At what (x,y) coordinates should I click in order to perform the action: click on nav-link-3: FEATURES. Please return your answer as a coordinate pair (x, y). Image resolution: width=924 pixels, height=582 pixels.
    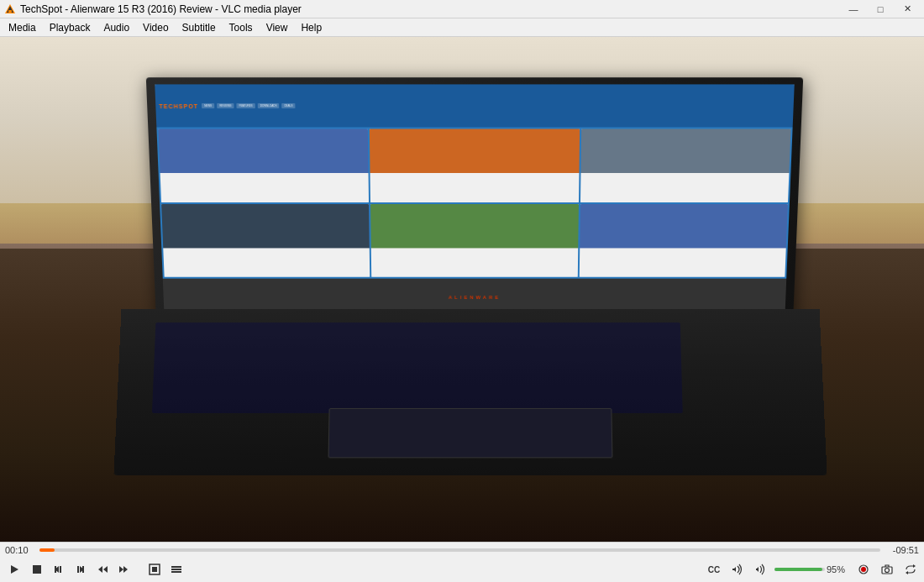
    Looking at the image, I should click on (245, 106).